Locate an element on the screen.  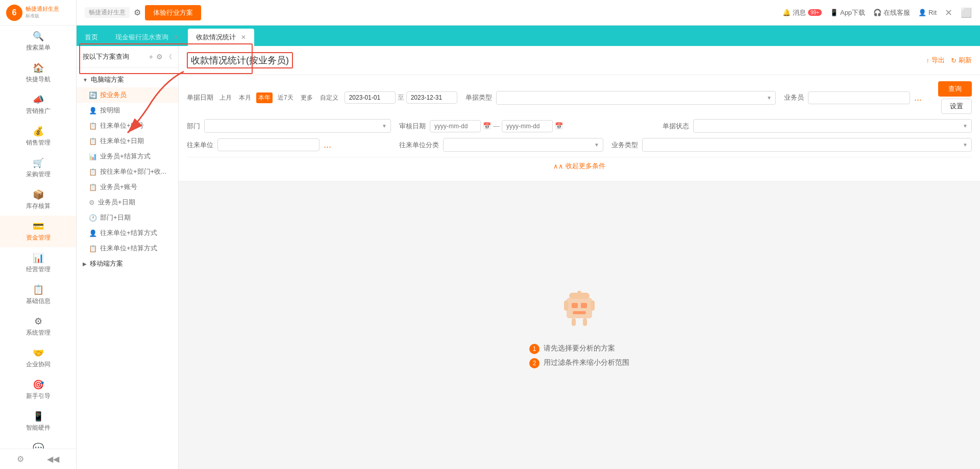
scheme-item-label: 往来单位+结算方式 is located at coordinates (129, 233).